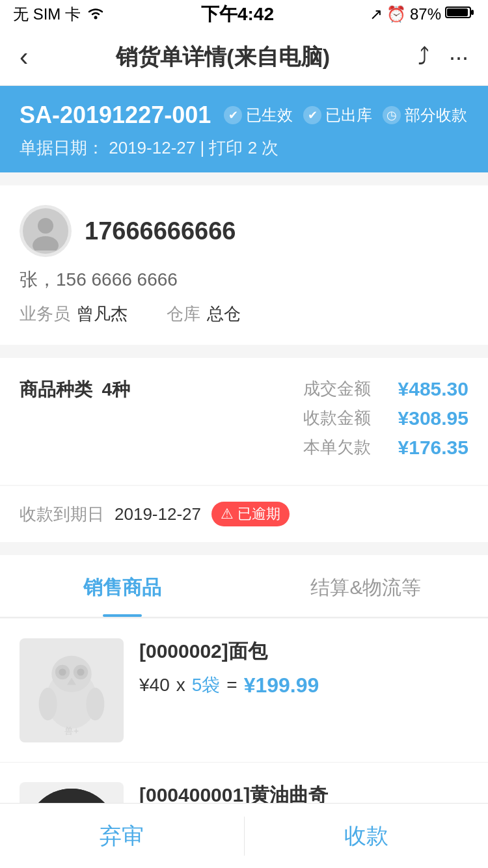 The width and height of the screenshot is (488, 868). What do you see at coordinates (74, 314) in the screenshot?
I see `agent-item: 业务员 曾凡杰` at bounding box center [74, 314].